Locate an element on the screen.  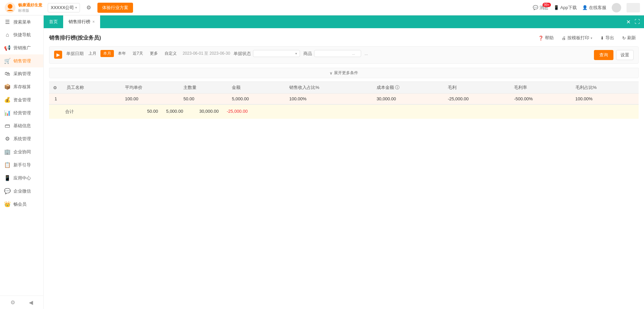
sidebar-item-app-center: 📱 应用中心 is located at coordinates (22, 178).